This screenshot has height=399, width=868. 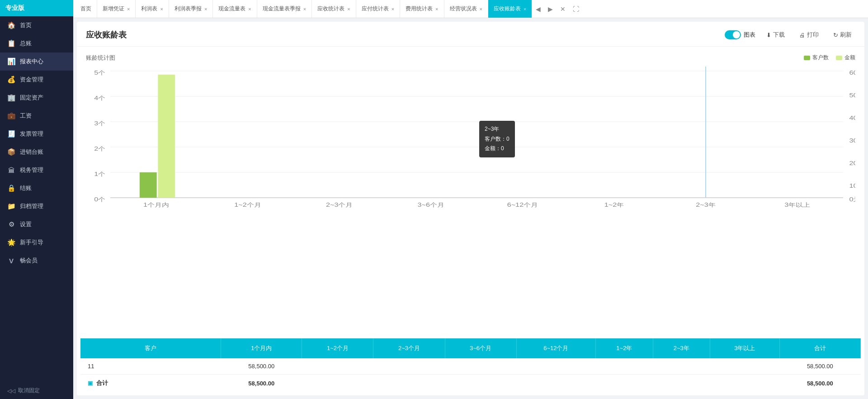 What do you see at coordinates (852, 199) in the screenshot?
I see `svg-text: 0元` at bounding box center [852, 199].